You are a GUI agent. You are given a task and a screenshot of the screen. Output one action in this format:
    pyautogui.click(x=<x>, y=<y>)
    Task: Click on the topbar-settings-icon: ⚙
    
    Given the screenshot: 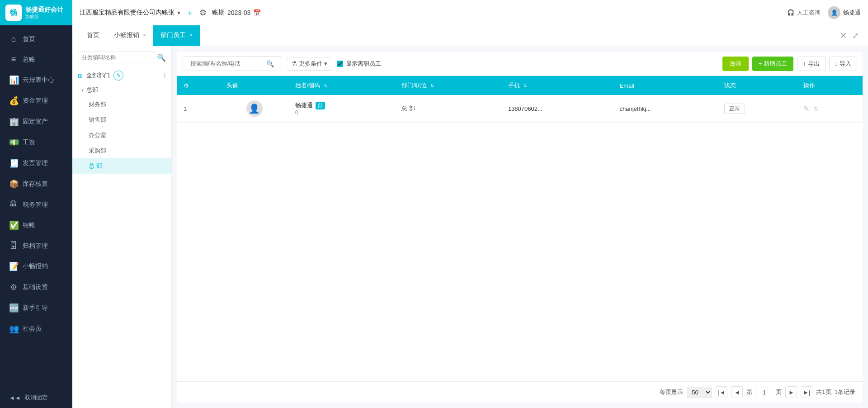 What is the action you would take?
    pyautogui.click(x=203, y=13)
    